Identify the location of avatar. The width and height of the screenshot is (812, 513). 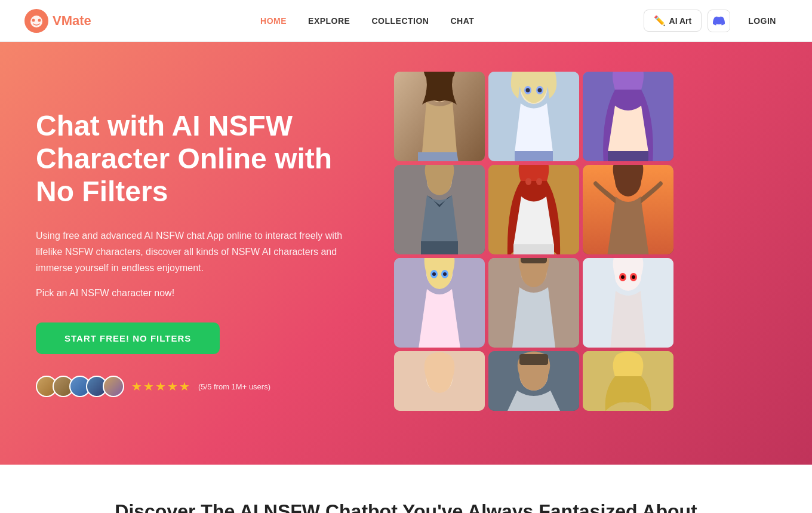
(113, 386).